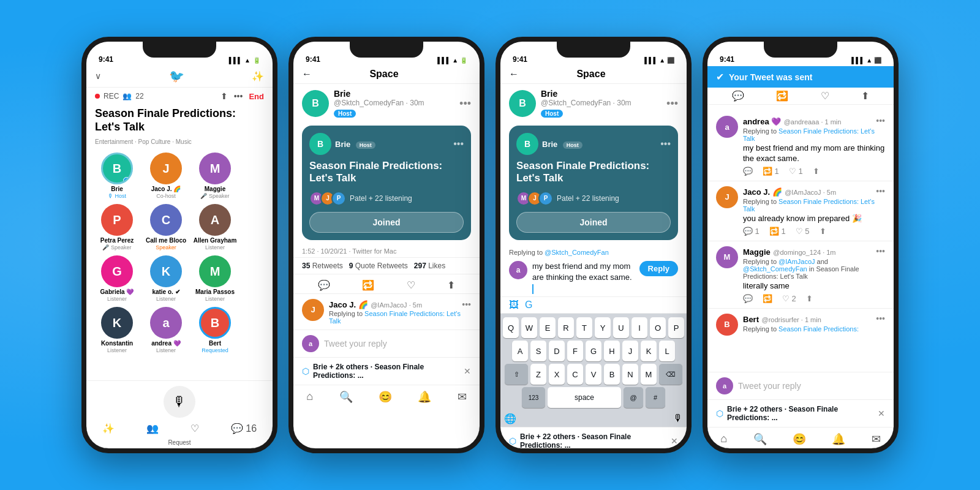  Describe the element at coordinates (816, 172) in the screenshot. I see `ri-share-andrea: ⬆` at that location.